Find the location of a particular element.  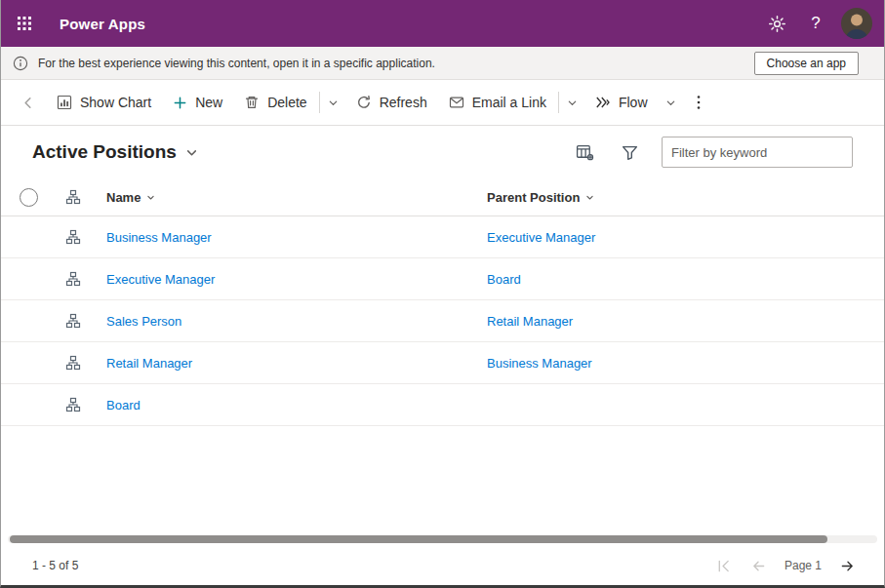

view-actions is located at coordinates (709, 152).